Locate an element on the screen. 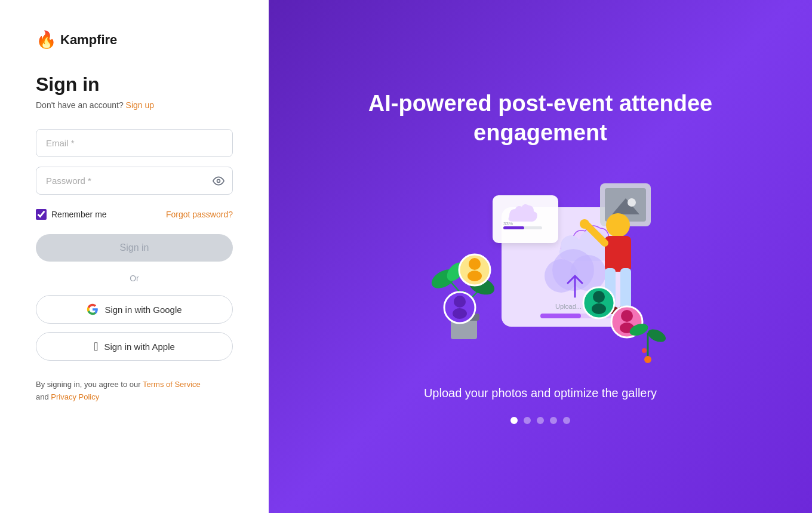 The width and height of the screenshot is (812, 513). toggle-password-button is located at coordinates (219, 181).